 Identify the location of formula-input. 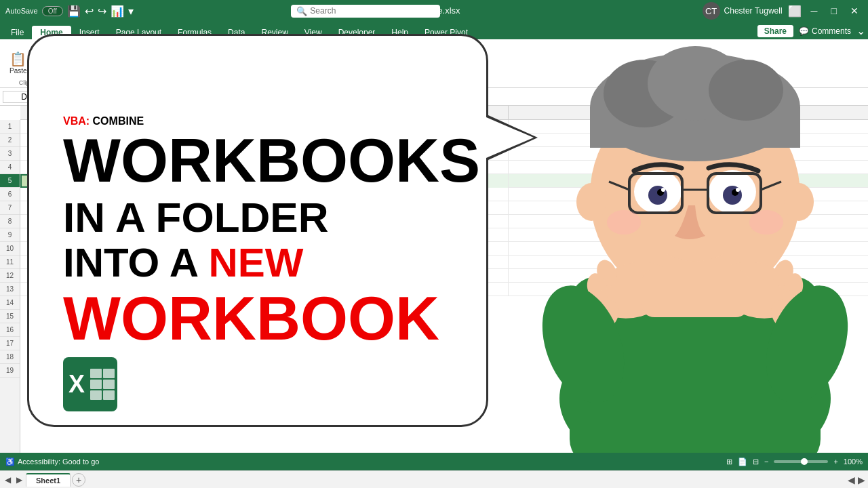
(468, 97).